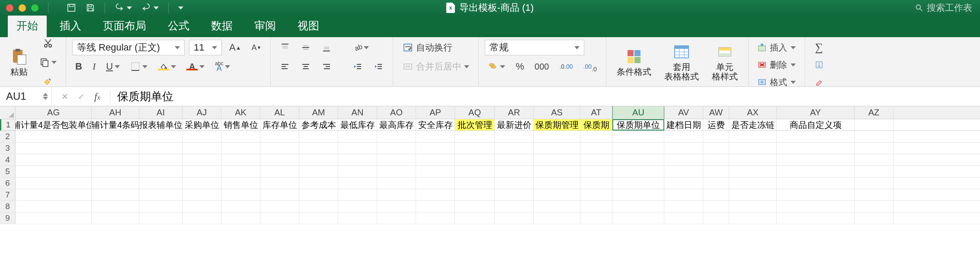  What do you see at coordinates (115, 125) in the screenshot?
I see `cell: 辅计量4条码` at bounding box center [115, 125].